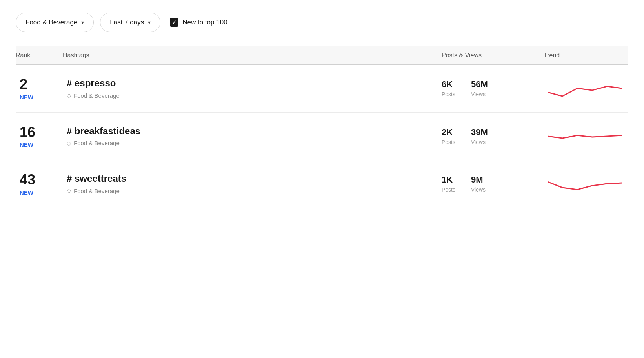 The width and height of the screenshot is (644, 358). I want to click on hashtag-name: # breakfastideas, so click(254, 131).